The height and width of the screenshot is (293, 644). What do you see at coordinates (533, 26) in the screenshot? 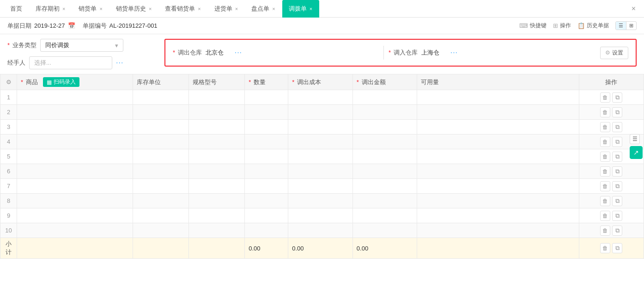
I see `shortcuts-btn: ⌨ 快捷键` at bounding box center [533, 26].